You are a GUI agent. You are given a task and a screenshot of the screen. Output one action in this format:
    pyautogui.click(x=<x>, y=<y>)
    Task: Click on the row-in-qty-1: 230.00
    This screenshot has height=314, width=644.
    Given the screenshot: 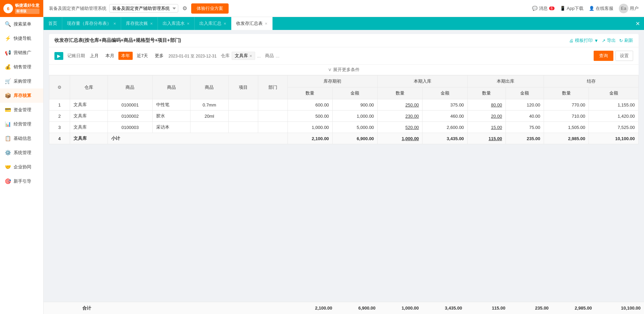 What is the action you would take?
    pyautogui.click(x=400, y=116)
    